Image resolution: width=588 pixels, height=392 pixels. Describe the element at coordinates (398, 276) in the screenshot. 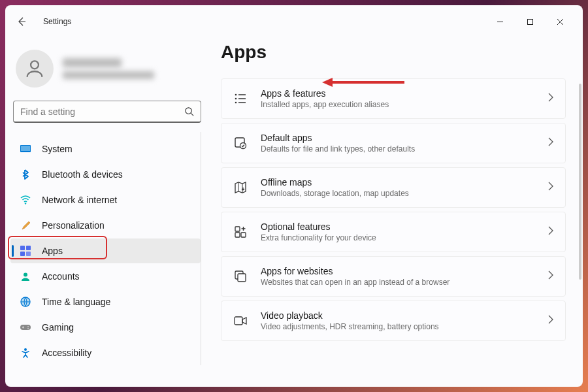

I see `card-content: Apps for websites Websites that can open…` at that location.